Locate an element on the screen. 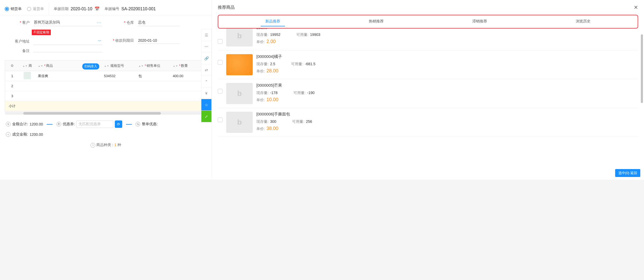 The image size is (644, 280). price-value: 10.00 is located at coordinates (273, 100).